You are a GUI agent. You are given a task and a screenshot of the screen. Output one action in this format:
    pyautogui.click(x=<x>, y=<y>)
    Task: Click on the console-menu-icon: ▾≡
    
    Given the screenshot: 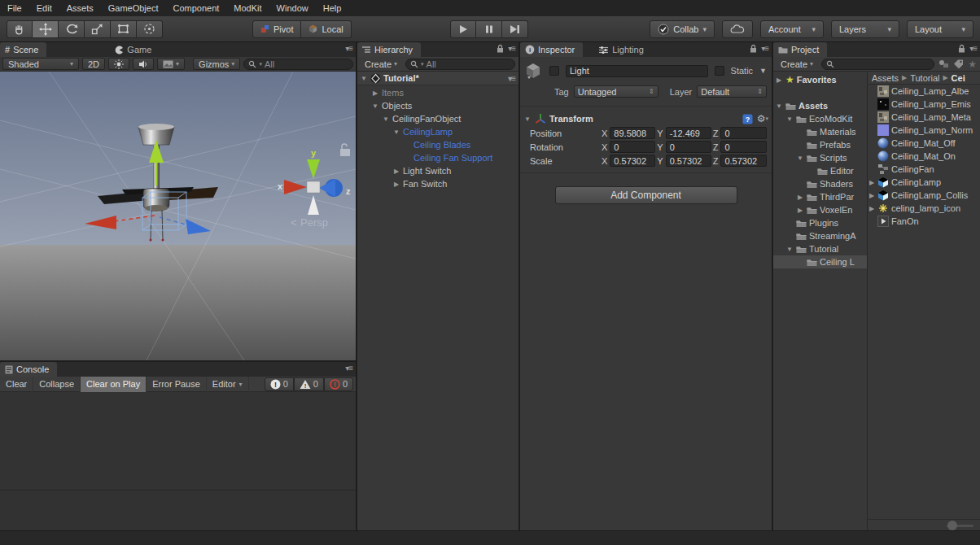 What is the action you would take?
    pyautogui.click(x=348, y=368)
    